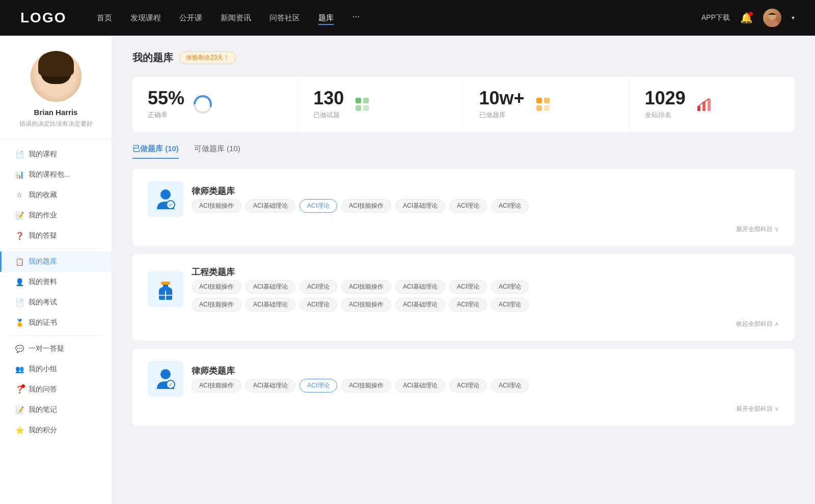 The width and height of the screenshot is (815, 504). What do you see at coordinates (793, 18) in the screenshot?
I see `avatar-dropdown-icon: ▾` at bounding box center [793, 18].